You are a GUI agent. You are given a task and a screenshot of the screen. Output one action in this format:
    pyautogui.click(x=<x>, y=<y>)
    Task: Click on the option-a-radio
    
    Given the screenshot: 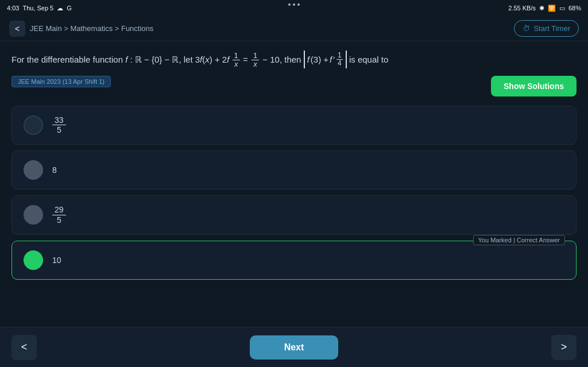 What is the action you would take?
    pyautogui.click(x=33, y=125)
    